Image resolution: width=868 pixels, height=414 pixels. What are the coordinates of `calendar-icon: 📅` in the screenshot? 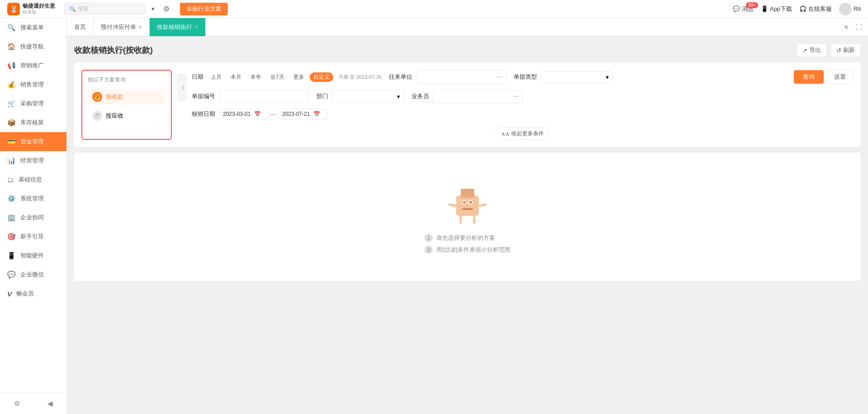 It's located at (258, 114).